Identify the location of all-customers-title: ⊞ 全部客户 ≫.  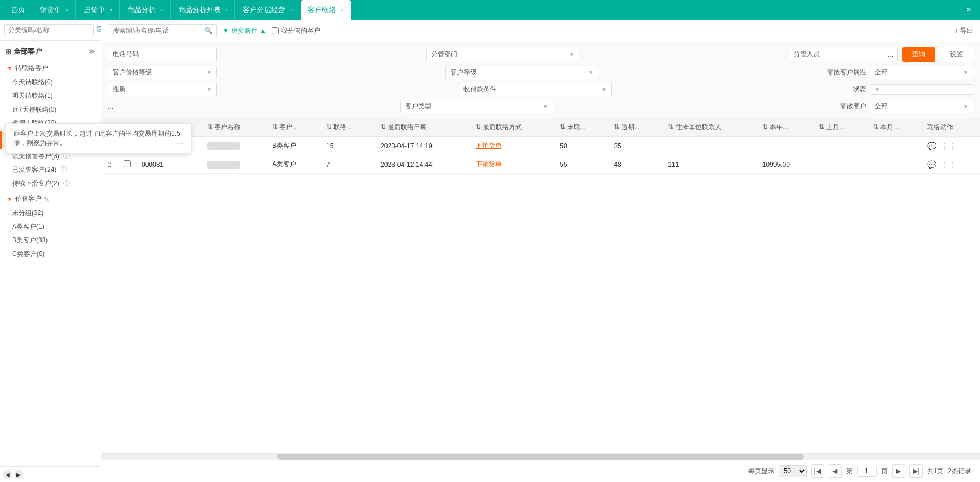
(50, 51).